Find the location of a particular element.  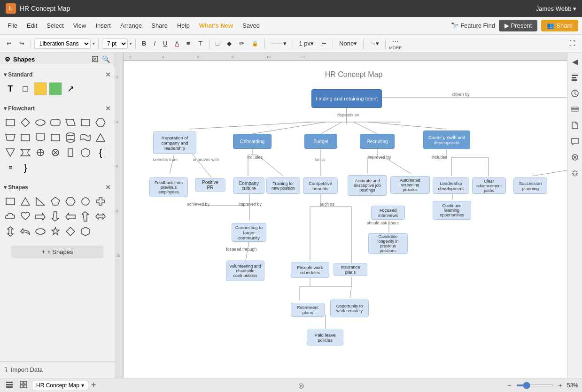

font-select: Liberation Sans is located at coordinates (62, 44).